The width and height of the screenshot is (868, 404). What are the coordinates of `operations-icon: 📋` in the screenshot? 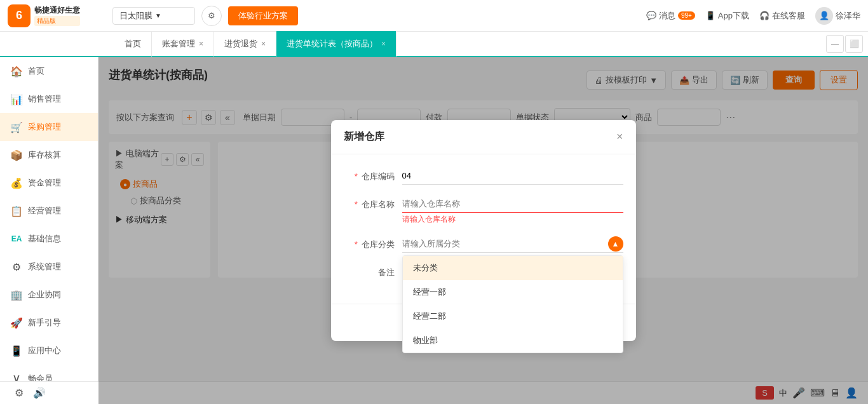 It's located at (17, 211).